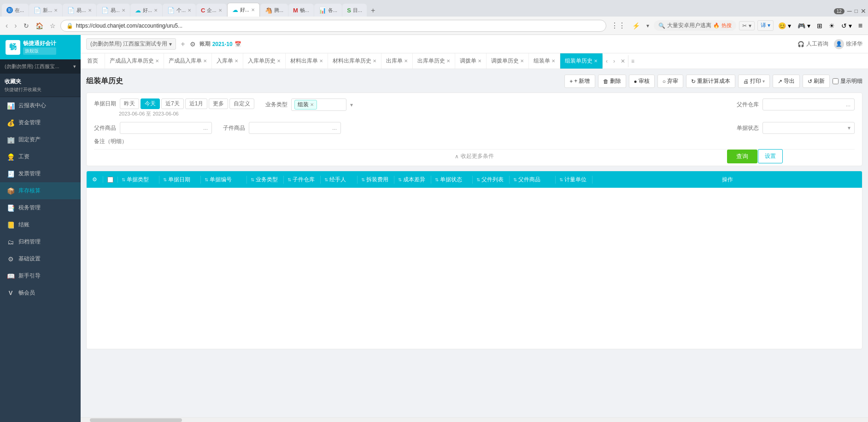  Describe the element at coordinates (334, 128) in the screenshot. I see `sub-goods-more: ...` at that location.